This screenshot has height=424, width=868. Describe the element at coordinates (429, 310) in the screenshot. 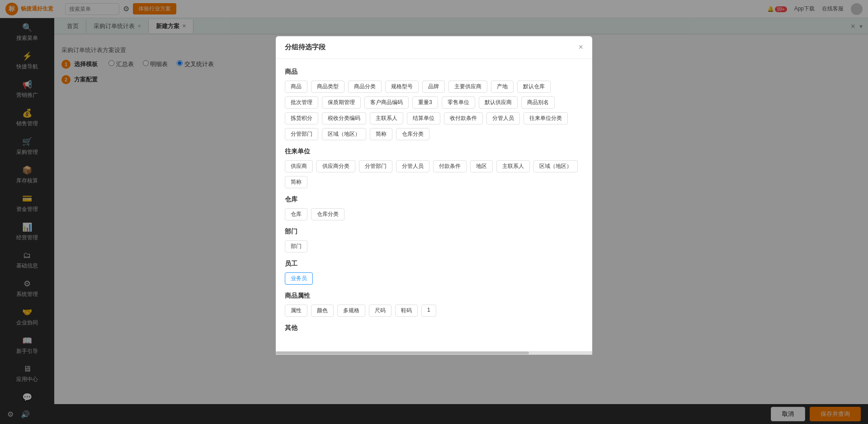

I see `field-tag-num1: 1` at that location.